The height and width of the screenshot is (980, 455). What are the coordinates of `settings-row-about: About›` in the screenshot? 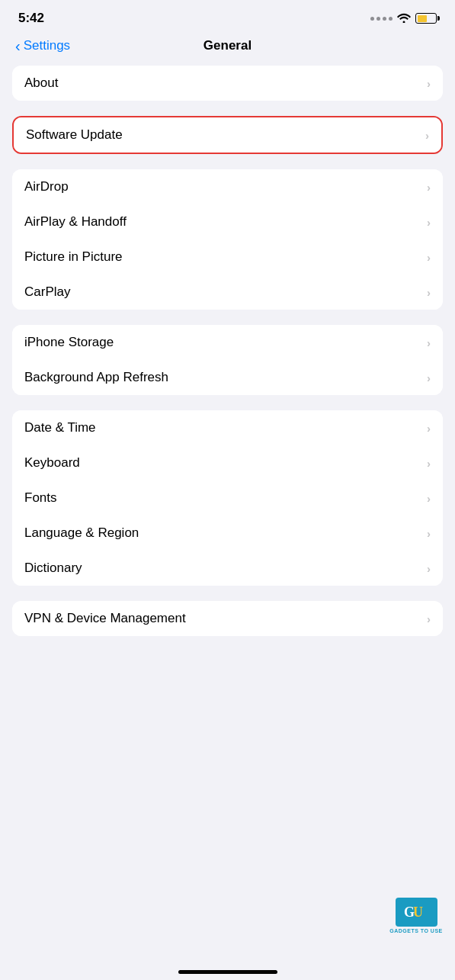 It's located at (227, 83).